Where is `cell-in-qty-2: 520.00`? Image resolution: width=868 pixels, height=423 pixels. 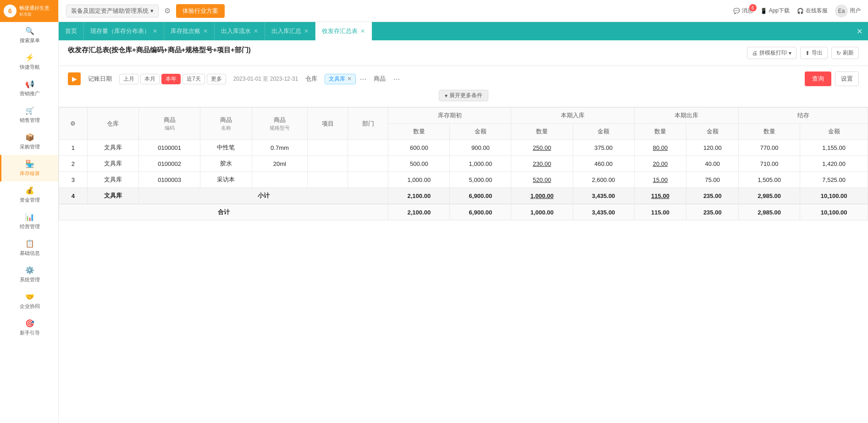
cell-in-qty-2: 520.00 is located at coordinates (542, 180).